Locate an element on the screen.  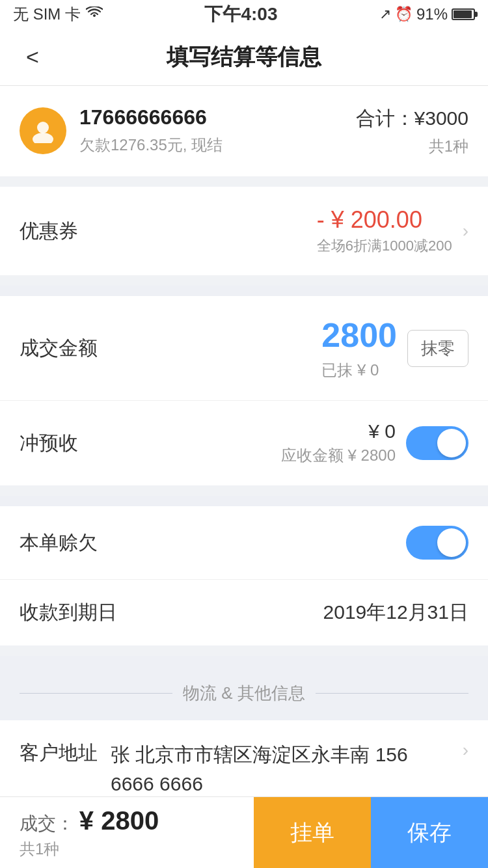
page-title: 填写结算等信息 is located at coordinates (244, 57).